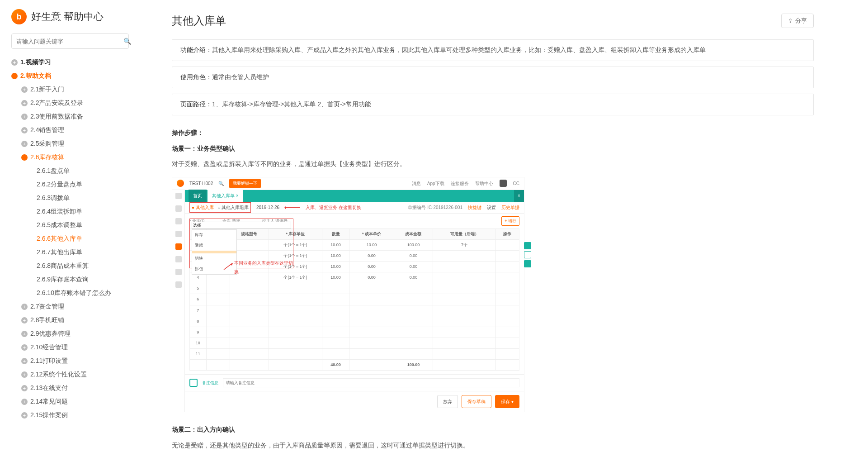 This screenshot has height=452, width=868. What do you see at coordinates (416, 184) in the screenshot?
I see `topbar-msg: 消息` at bounding box center [416, 184].